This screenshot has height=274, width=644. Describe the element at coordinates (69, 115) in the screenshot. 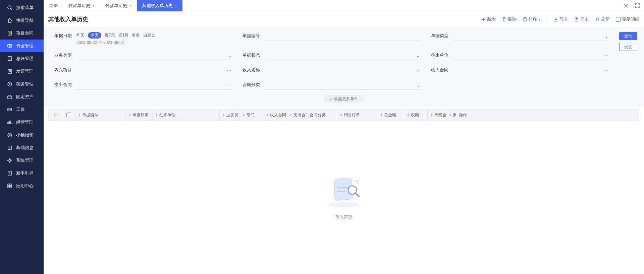

I see `select-all-checkbox` at that location.